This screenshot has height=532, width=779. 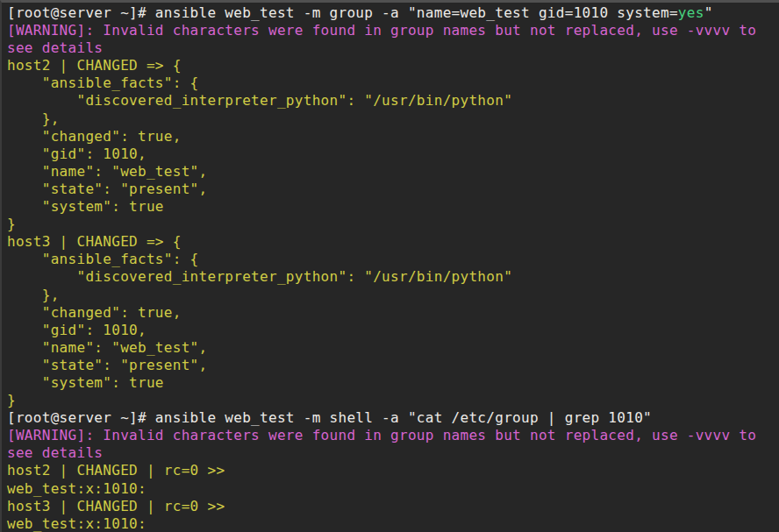 I want to click on terminal-line: [root@server ~]# ansible web_test -m she…, so click(x=393, y=418).